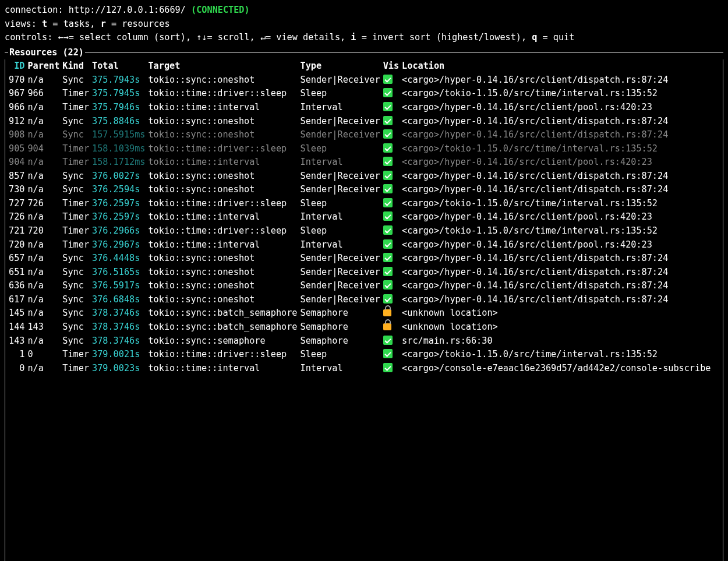  I want to click on col-header-type: Type, so click(342, 66).